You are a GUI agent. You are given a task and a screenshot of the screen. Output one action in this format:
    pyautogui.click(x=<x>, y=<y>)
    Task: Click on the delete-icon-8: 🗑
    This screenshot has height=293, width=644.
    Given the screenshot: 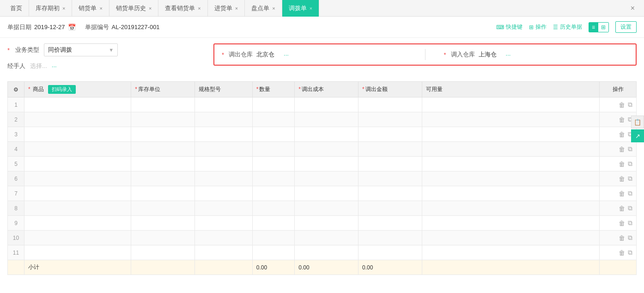 What is the action you would take?
    pyautogui.click(x=622, y=208)
    